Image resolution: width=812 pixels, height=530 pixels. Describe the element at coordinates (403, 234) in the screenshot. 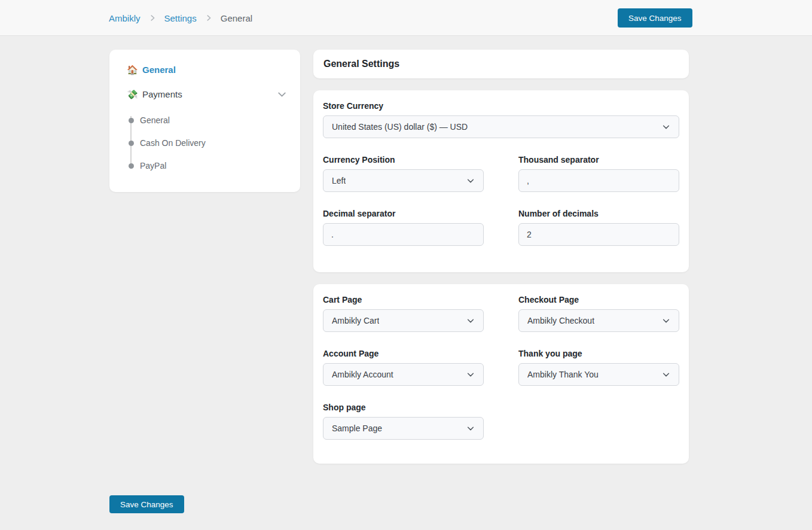

I see `decimal-separator-input` at that location.